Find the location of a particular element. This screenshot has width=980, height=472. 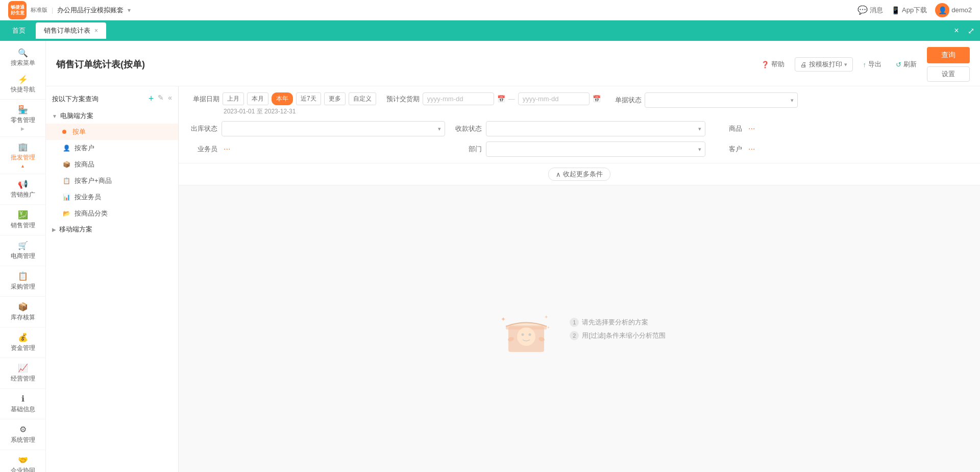

help-label: 帮助 is located at coordinates (778, 64).